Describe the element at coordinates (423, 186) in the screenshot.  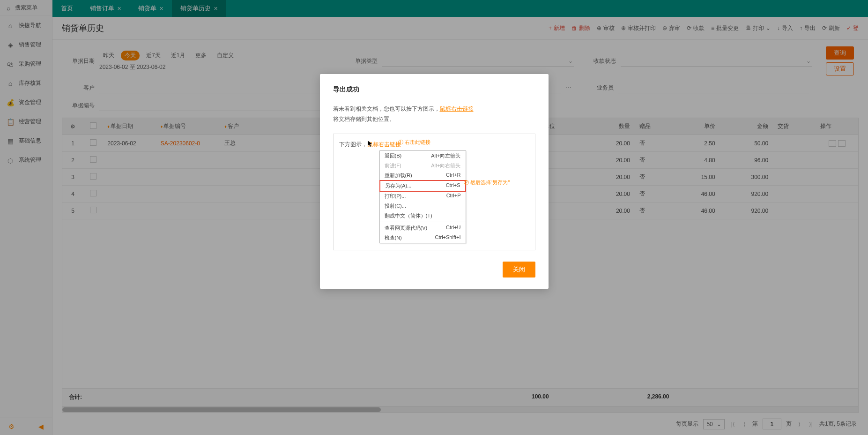
I see `ctx-item: 另存为(A)...Ctrl+S` at that location.